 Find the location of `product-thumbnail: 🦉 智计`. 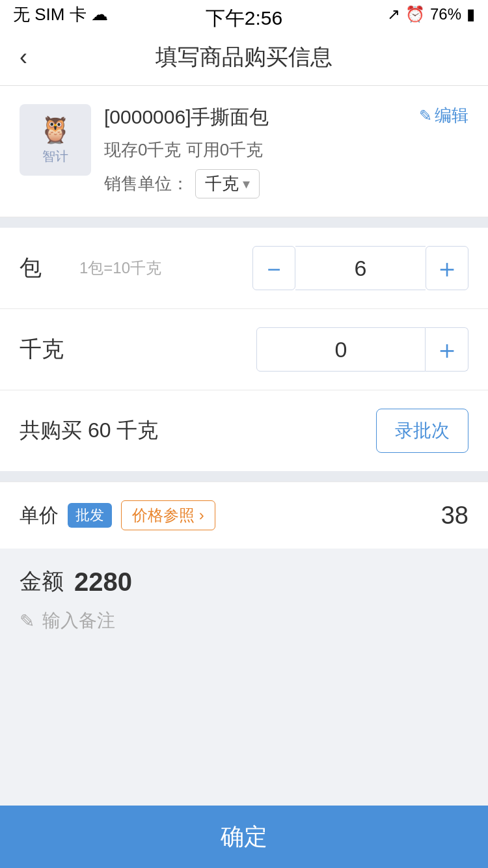

product-thumbnail: 🦉 智计 is located at coordinates (55, 140).